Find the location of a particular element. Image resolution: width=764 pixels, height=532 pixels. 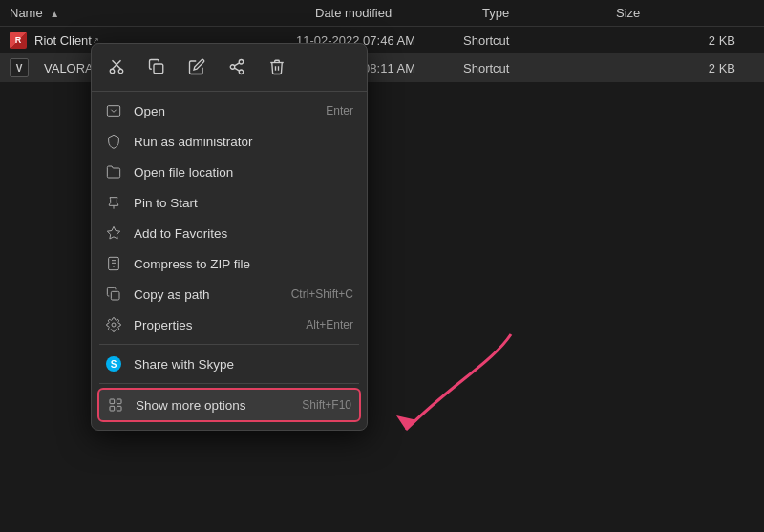

copy-path-label: Copy as path is located at coordinates (172, 294).